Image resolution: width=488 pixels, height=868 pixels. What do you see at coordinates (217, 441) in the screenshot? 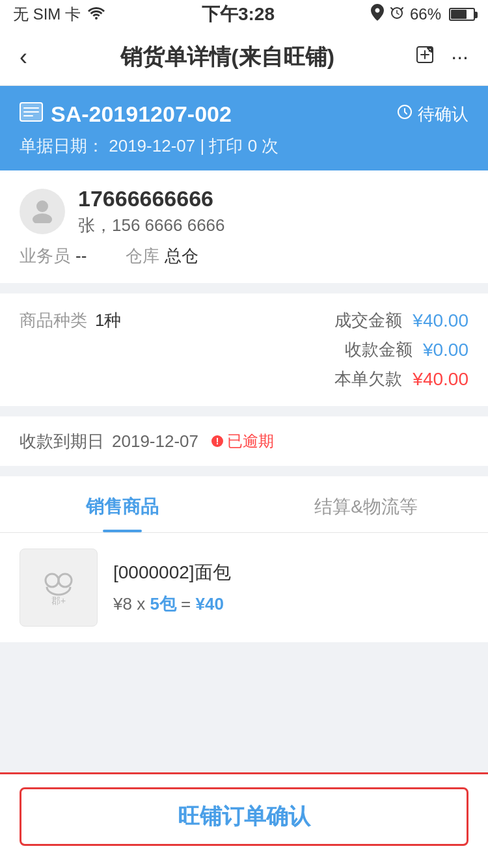
I see `overdue-icon: !` at bounding box center [217, 441].